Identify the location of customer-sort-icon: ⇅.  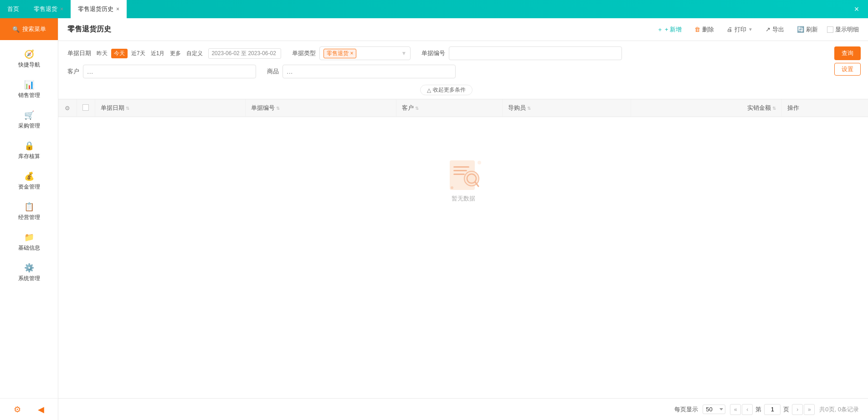
(417, 108).